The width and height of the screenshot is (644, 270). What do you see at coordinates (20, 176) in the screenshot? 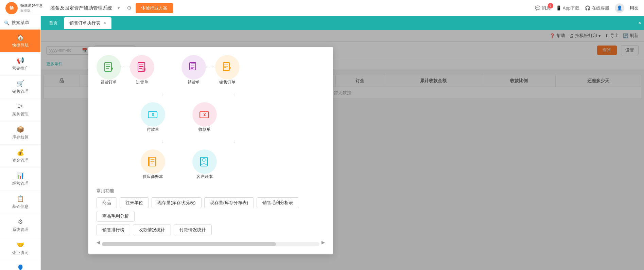
I see `operations-icon: 📊` at bounding box center [20, 176].